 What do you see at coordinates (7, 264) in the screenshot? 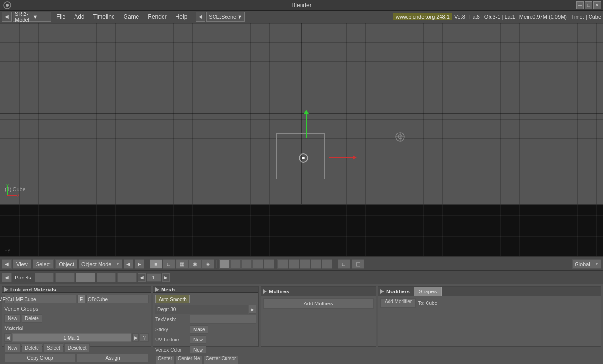
I see `vc-arrow-left: ◀` at bounding box center [7, 264].